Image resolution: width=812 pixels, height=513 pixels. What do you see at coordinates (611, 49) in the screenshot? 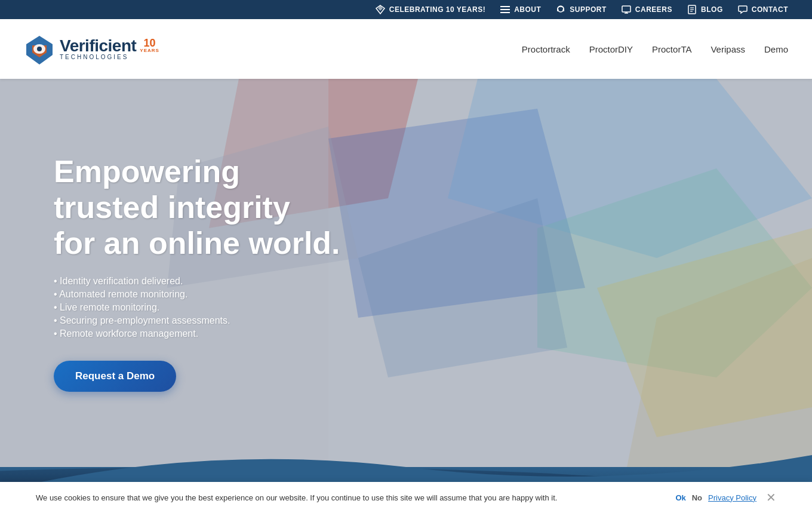
I see `nav-proctordiy: ProctorDIY` at bounding box center [611, 49].